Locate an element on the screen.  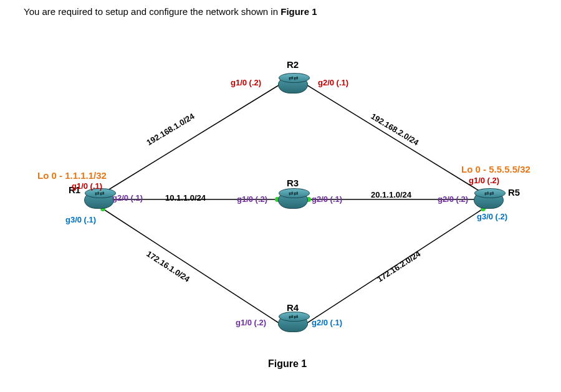
loopback-r1: Lo 0 - 1.1.1.1/32 is located at coordinates (72, 176).